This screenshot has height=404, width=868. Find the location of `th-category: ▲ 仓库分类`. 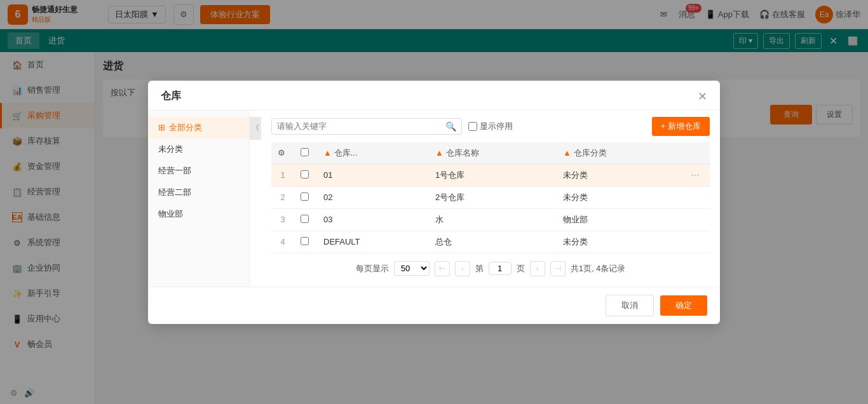

th-category: ▲ 仓库分类 is located at coordinates (620, 154).